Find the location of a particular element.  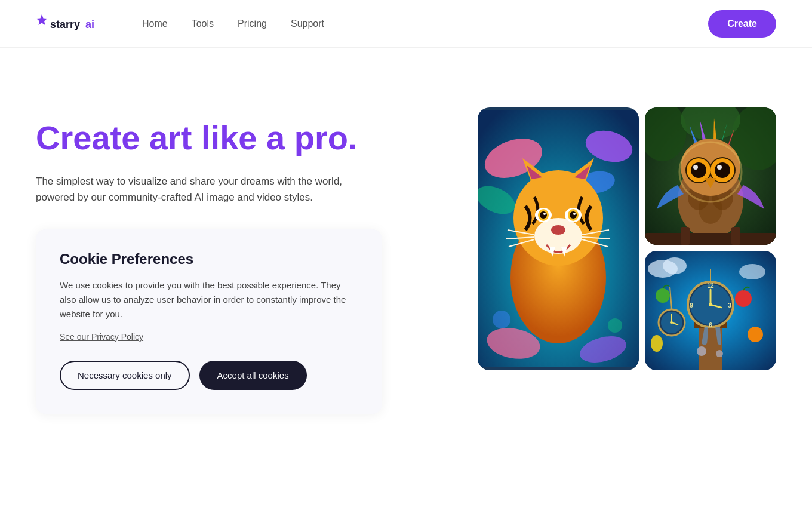

svg-text: 6 is located at coordinates (710, 325).